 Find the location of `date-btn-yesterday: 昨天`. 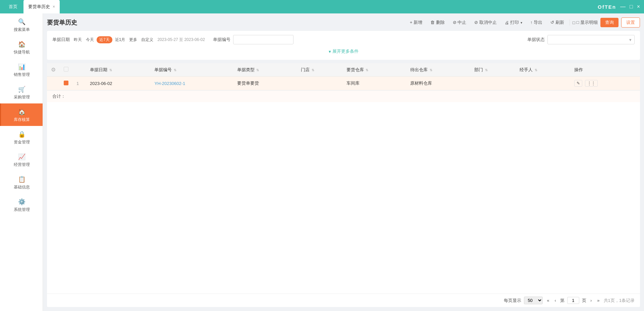

date-btn-yesterday: 昨天 is located at coordinates (78, 40).